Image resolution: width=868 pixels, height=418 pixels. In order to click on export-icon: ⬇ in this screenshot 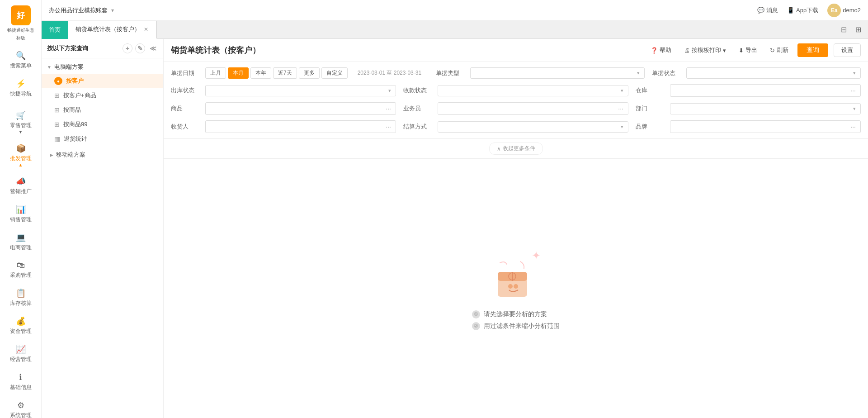, I will do `click(741, 51)`.